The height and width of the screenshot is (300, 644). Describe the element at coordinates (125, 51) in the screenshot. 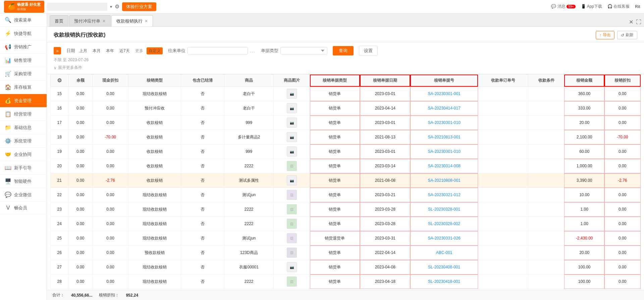

I see `date-btn-7: 近7天` at that location.